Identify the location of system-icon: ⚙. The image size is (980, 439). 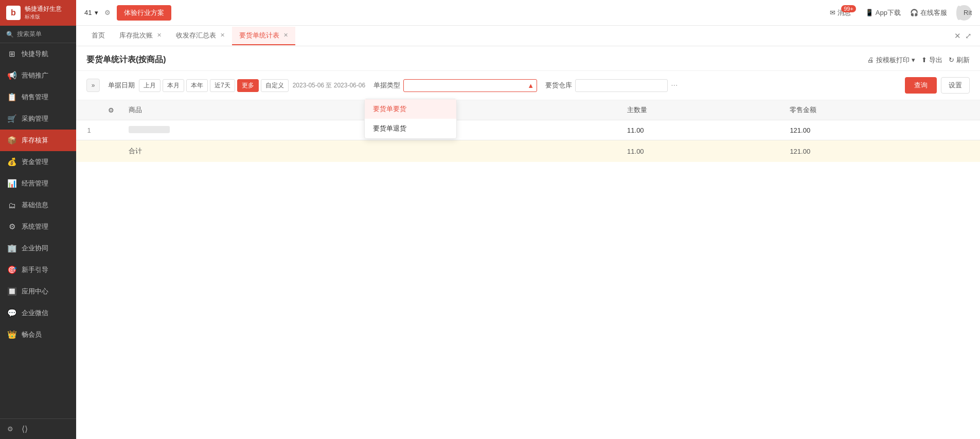
(12, 227).